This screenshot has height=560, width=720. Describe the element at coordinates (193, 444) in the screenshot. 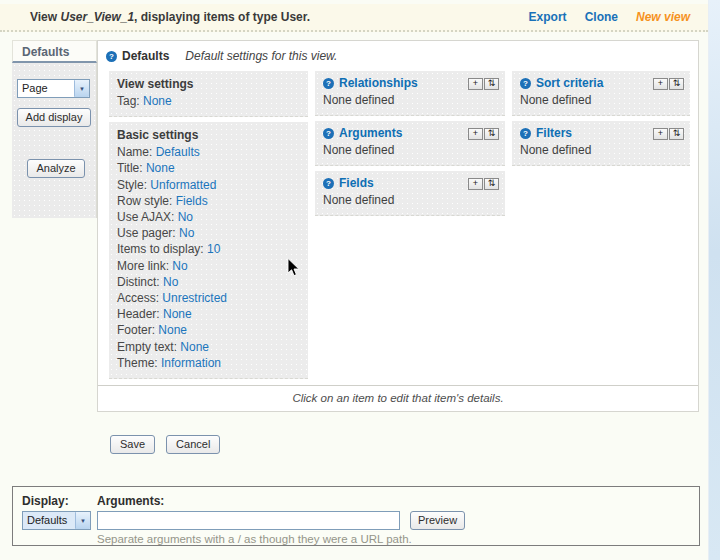

I see `cancel-button: Cancel` at that location.